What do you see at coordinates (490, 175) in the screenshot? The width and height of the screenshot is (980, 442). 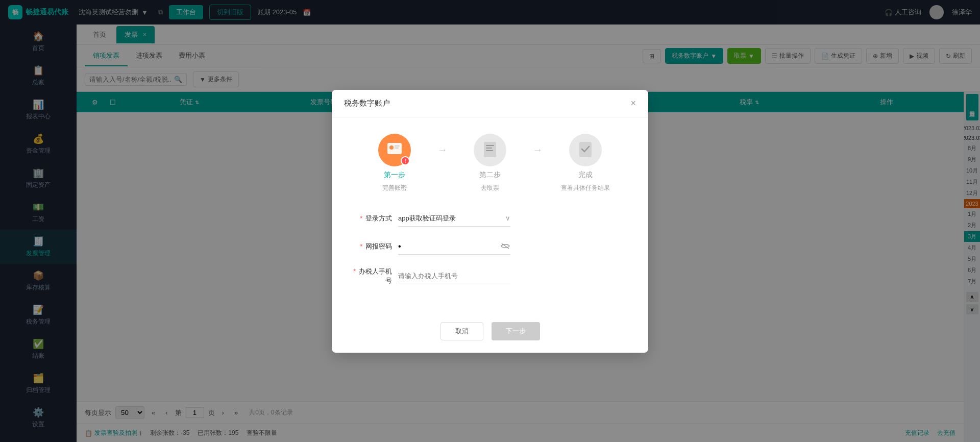 I see `step-2-title: 第二步` at bounding box center [490, 175].